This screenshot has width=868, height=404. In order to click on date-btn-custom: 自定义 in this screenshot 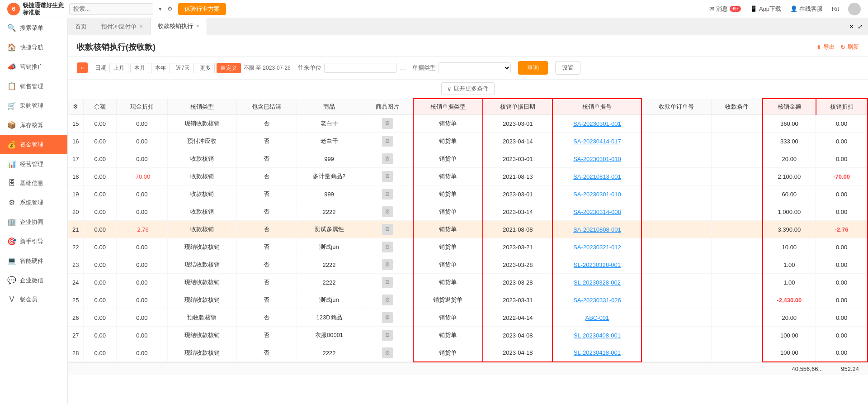, I will do `click(229, 68)`.